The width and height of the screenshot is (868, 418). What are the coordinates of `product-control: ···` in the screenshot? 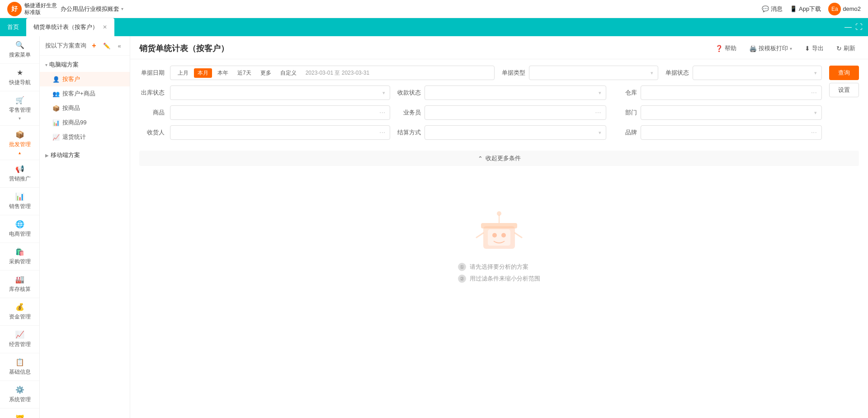 It's located at (280, 113).